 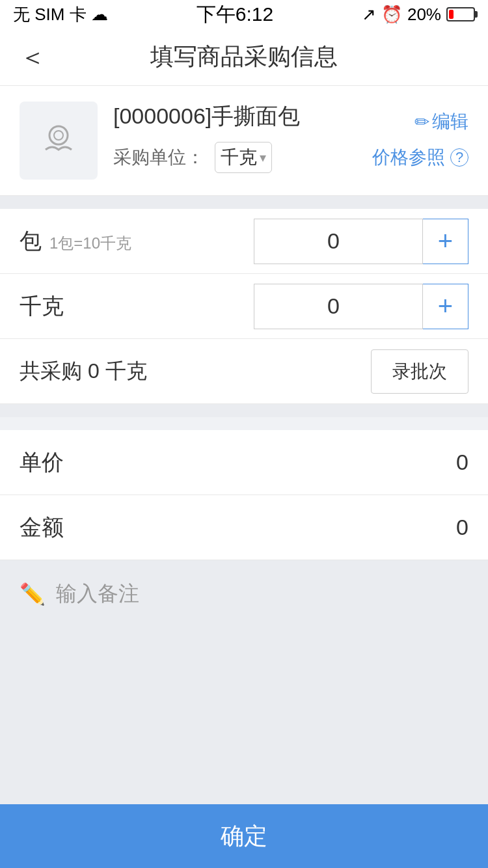 What do you see at coordinates (244, 836) in the screenshot?
I see `confirm-button: 确定` at bounding box center [244, 836].